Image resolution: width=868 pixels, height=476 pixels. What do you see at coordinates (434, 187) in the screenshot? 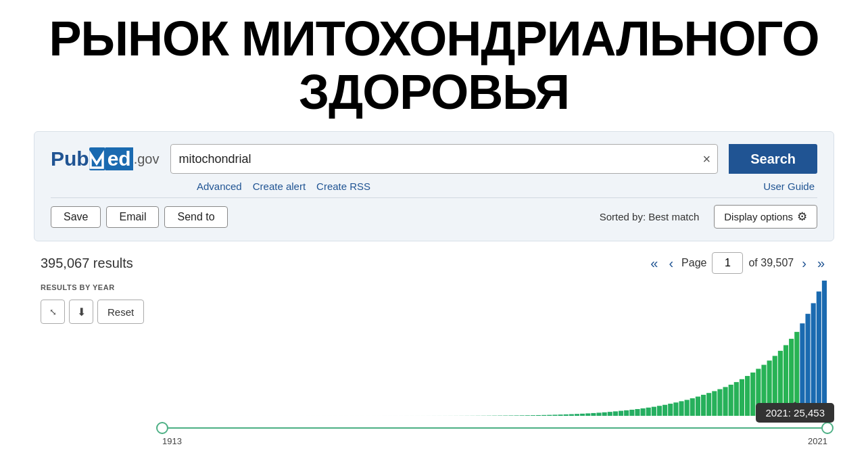
I see `search-links-row: Advanced Create alert Create RSS User Gu…` at bounding box center [434, 187].